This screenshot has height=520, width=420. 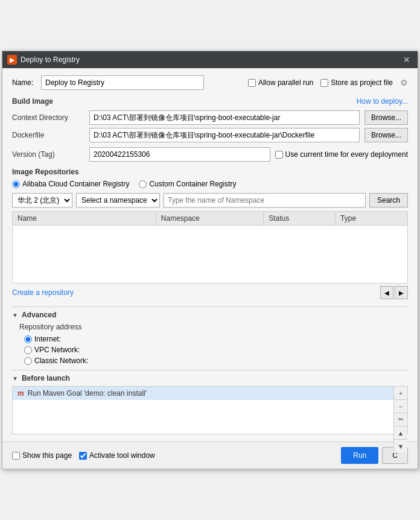 I want to click on gear-icon: ⚙, so click(x=404, y=83).